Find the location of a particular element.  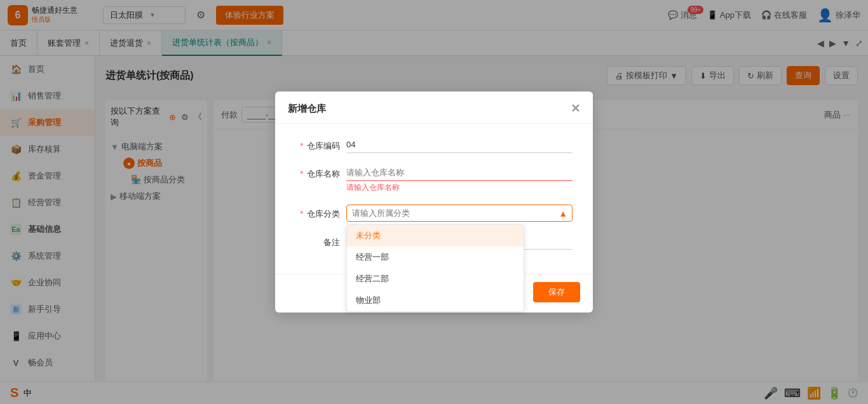

dropdown-item-2: 经营二部 is located at coordinates (435, 279).